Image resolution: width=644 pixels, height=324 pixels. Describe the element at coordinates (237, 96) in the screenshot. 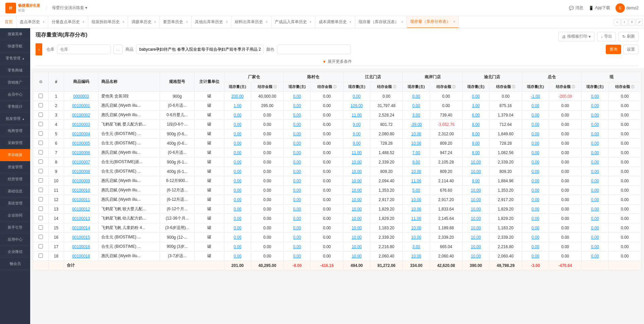

I see `row-fac-qty: 200.00` at that location.